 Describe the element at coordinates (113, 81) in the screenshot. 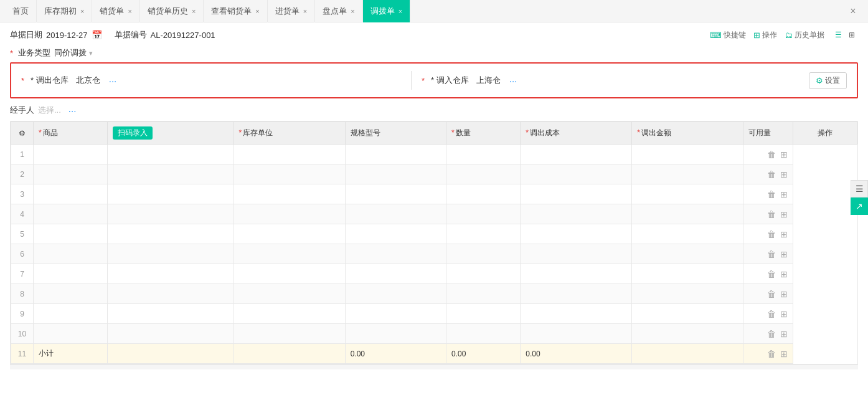

I see `out-warehouse-more-btn: ···` at that location.